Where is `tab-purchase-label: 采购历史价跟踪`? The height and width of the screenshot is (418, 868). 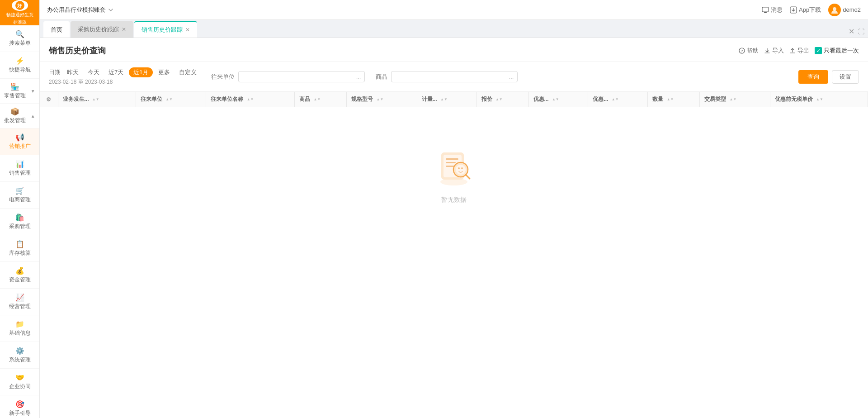 tab-purchase-label: 采购历史价跟踪 is located at coordinates (99, 29).